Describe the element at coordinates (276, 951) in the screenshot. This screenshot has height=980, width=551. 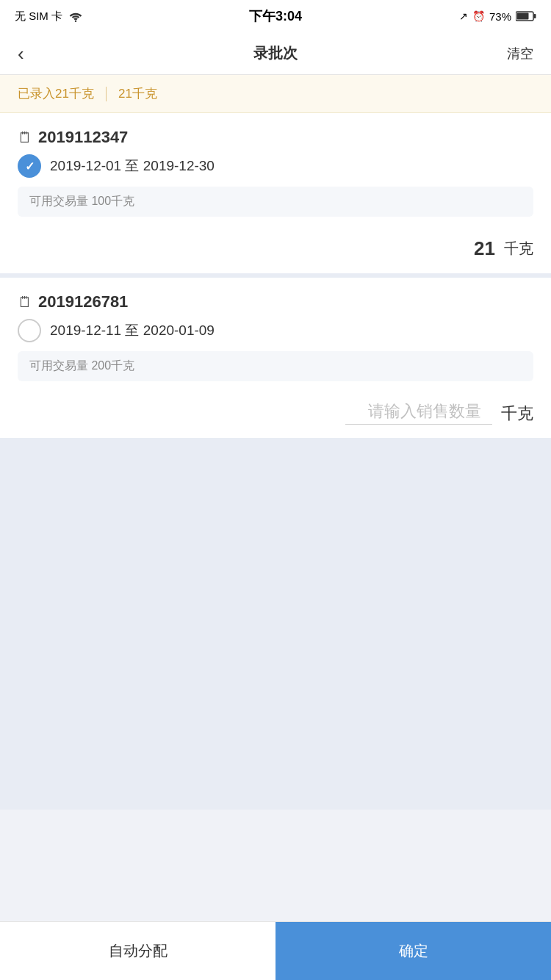
I see `bottom-bar: 自动分配 确定` at that location.